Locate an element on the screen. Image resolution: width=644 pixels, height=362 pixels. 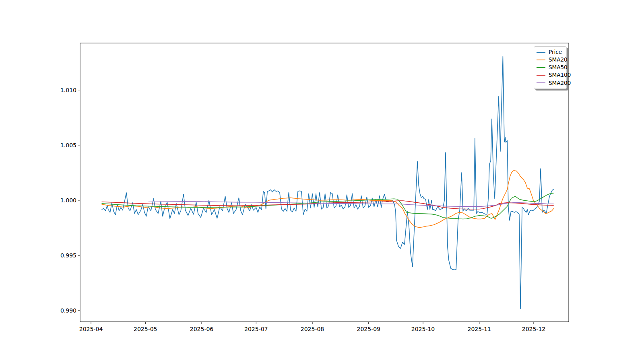
y-tick-label: 1.005 is located at coordinates (68, 145).